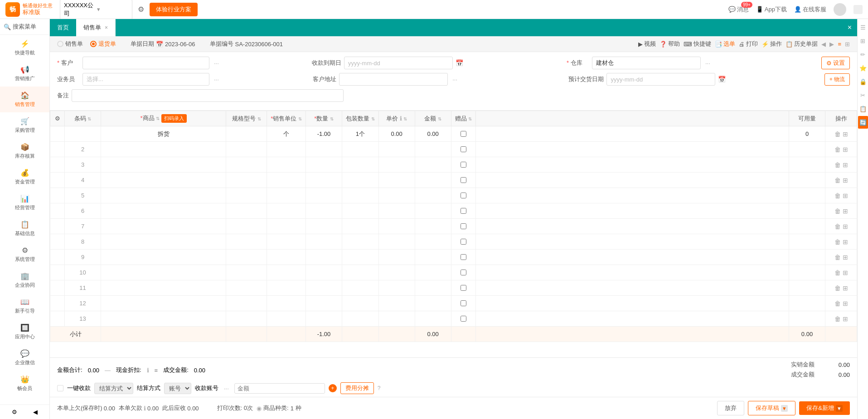  What do you see at coordinates (15, 412) in the screenshot?
I see `sidebar-settings-icon: ⚙` at bounding box center [15, 412].